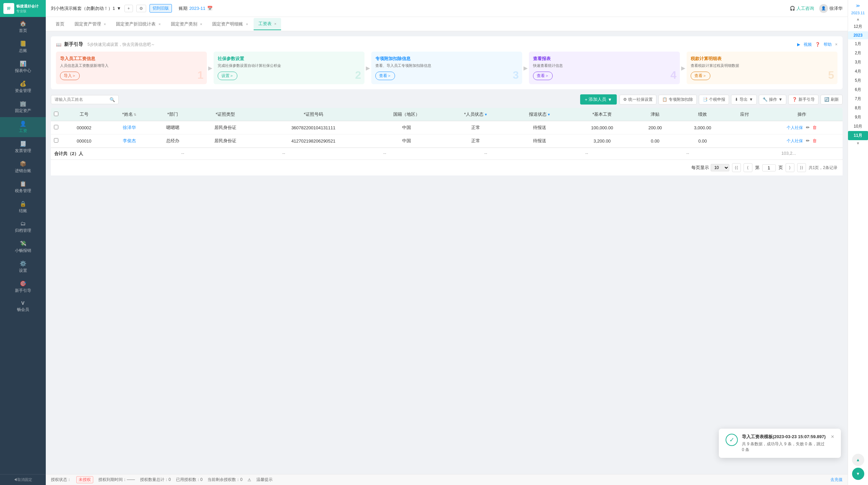  What do you see at coordinates (23, 247) in the screenshot?
I see `sidebar-item-expense: 💸 小畅报销` at bounding box center [23, 247].